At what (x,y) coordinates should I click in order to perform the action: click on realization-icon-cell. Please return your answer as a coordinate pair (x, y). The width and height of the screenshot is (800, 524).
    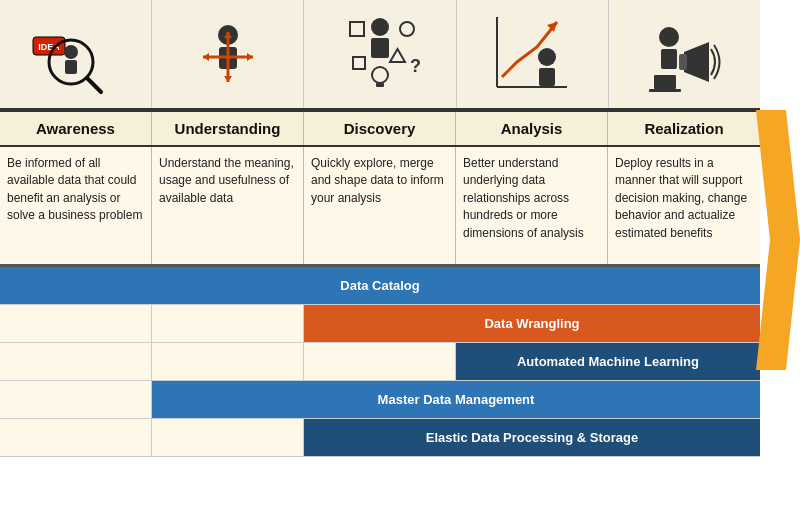
    Looking at the image, I should click on (684, 54).